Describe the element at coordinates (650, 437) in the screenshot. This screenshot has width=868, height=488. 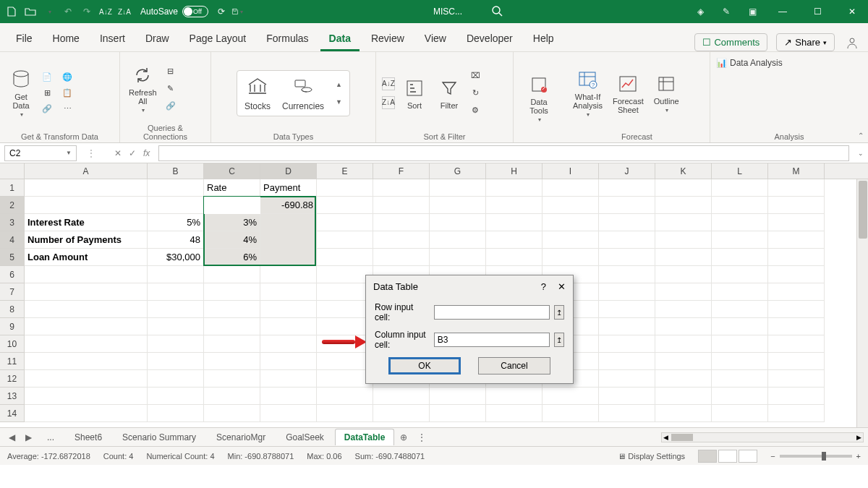
I see `horizontal-scrollbar: ◀▶` at that location.